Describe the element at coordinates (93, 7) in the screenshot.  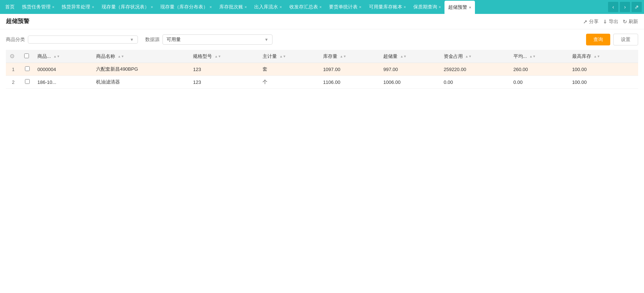
I see `nav-close-pick-exception: ×` at that location.